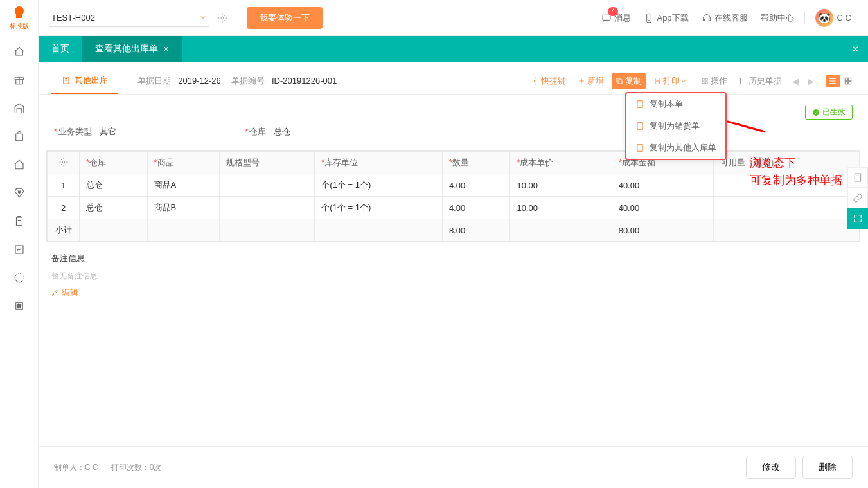  I want to click on user-name: C C, so click(844, 18).